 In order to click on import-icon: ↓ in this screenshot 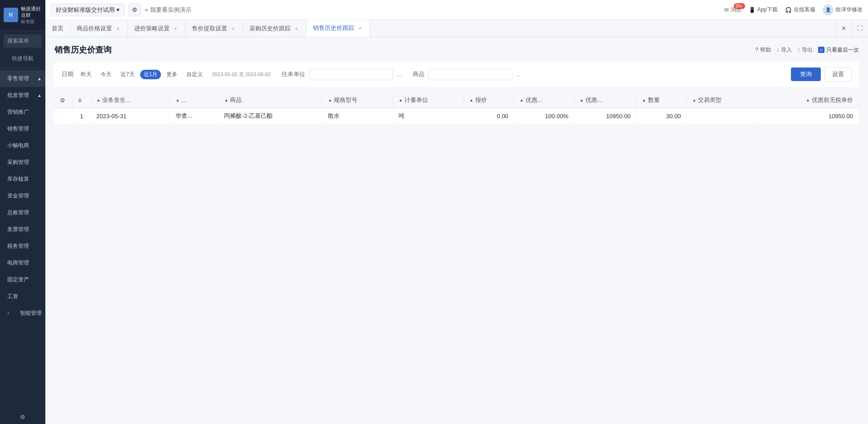, I will do `click(778, 50)`.